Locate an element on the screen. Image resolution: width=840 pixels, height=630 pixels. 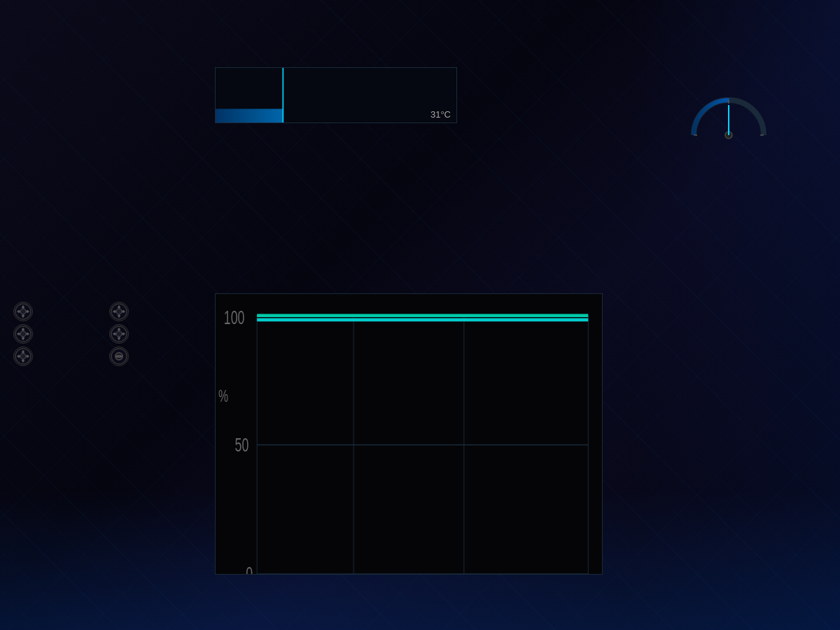
cpu-fan-icon is located at coordinates (23, 312).